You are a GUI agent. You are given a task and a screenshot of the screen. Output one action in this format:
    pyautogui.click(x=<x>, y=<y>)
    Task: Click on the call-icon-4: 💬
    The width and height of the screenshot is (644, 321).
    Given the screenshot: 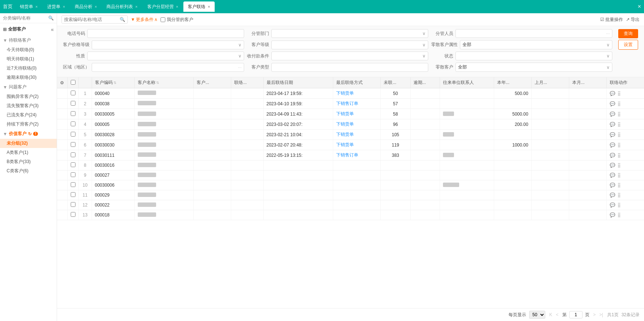 What is the action you would take?
    pyautogui.click(x=613, y=135)
    